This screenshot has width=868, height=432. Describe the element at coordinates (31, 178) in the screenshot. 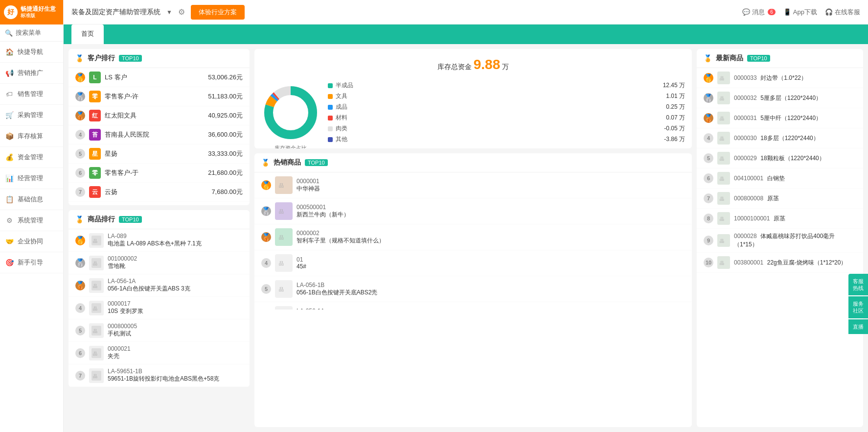

I see `sidebar-item-operations: 📊 经营管理` at that location.